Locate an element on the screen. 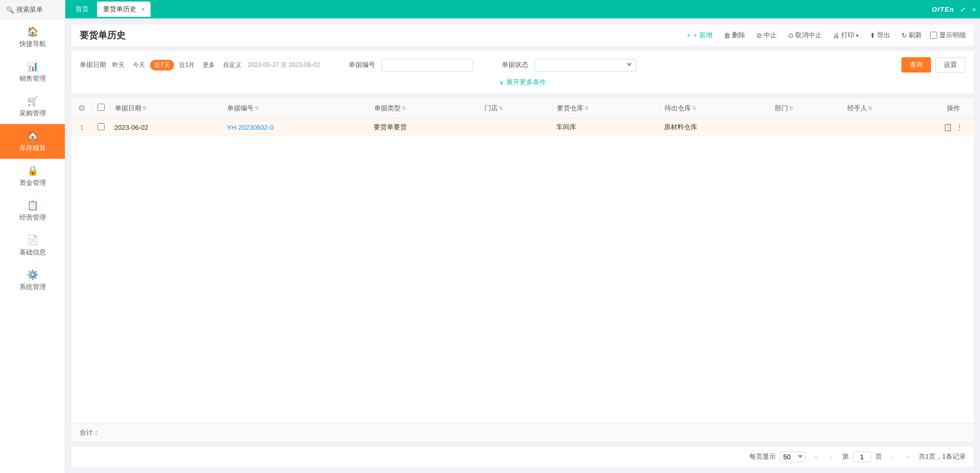 This screenshot has height=473, width=980. display-detail-toggle: 显示明细 is located at coordinates (948, 35).